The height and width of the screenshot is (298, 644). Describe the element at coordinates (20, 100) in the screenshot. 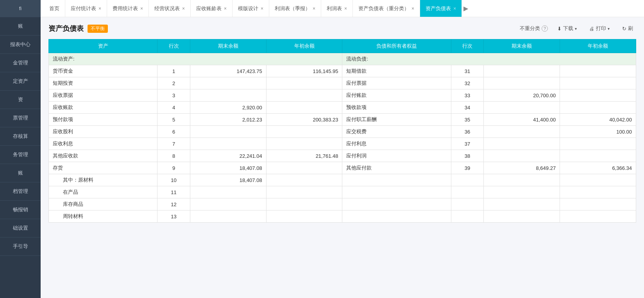

I see `sidebar-item-capital: 资` at that location.